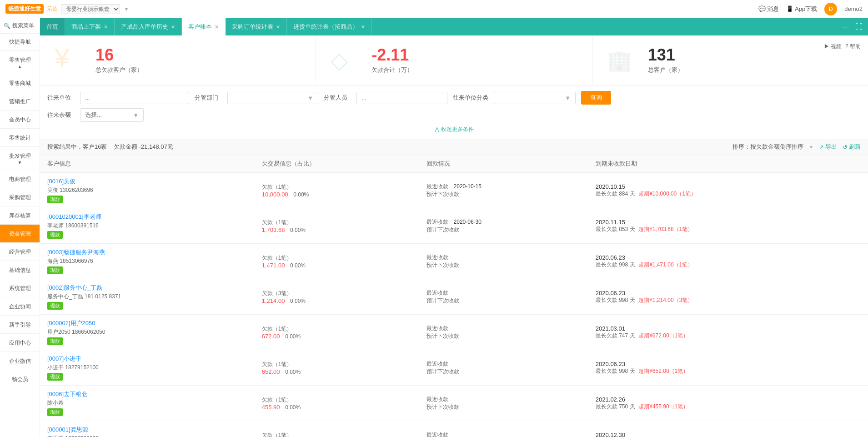  Describe the element at coordinates (20, 138) in the screenshot. I see `sidebar-item-retail-stats: 零售统计` at that location.